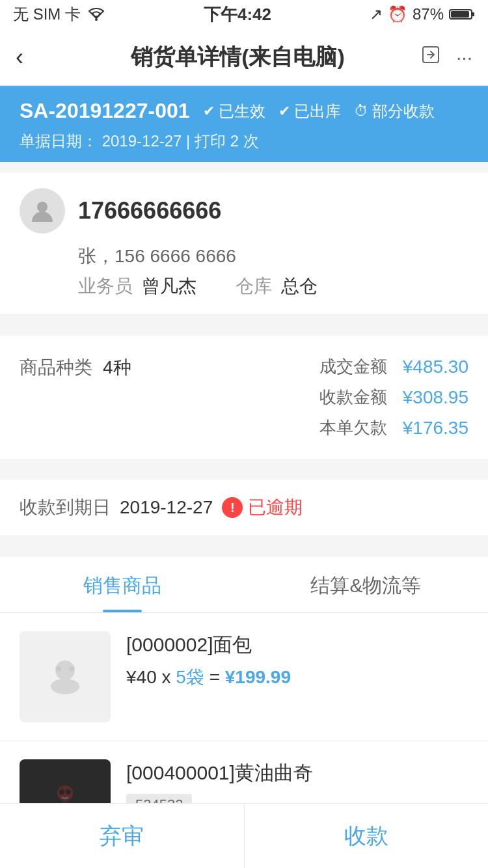 The image size is (488, 868). Describe the element at coordinates (428, 14) in the screenshot. I see `battery-text: 87%` at that location.